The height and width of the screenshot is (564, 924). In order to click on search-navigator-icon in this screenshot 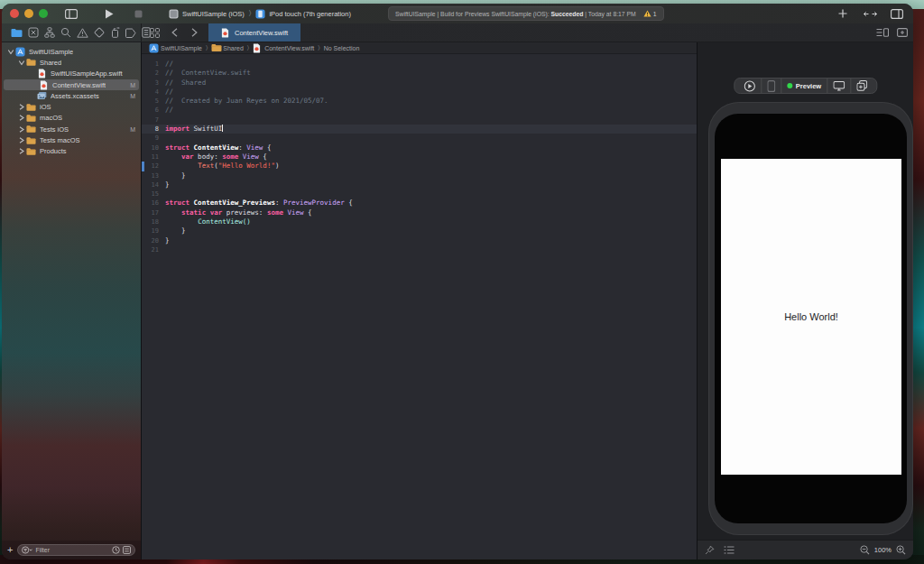, I will do `click(66, 32)`.